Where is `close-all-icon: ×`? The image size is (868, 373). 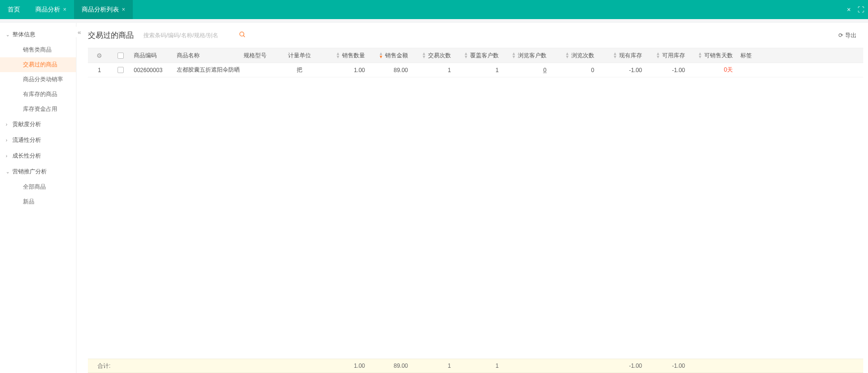 close-all-icon: × is located at coordinates (849, 10).